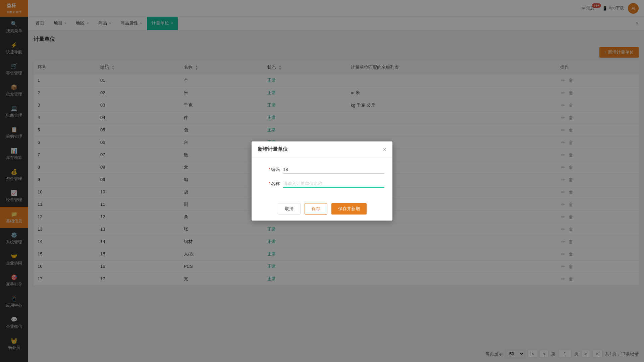  What do you see at coordinates (270, 184) in the screenshot?
I see `name-label: *名称` at bounding box center [270, 184].